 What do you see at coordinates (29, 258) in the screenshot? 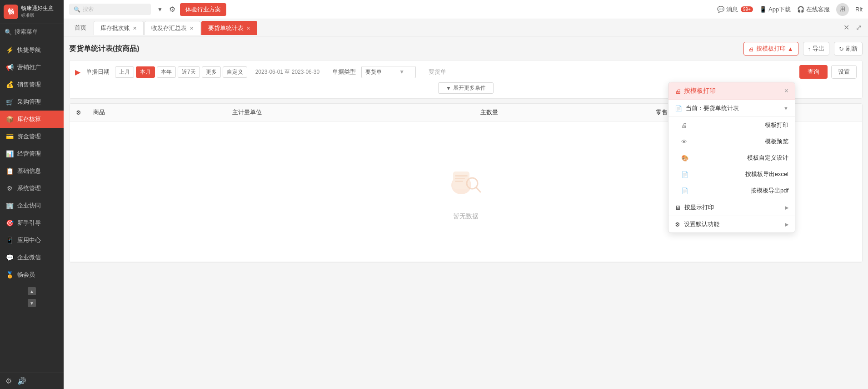
I see `sidebar-label-wechat: 企业微信` at bounding box center [29, 258].